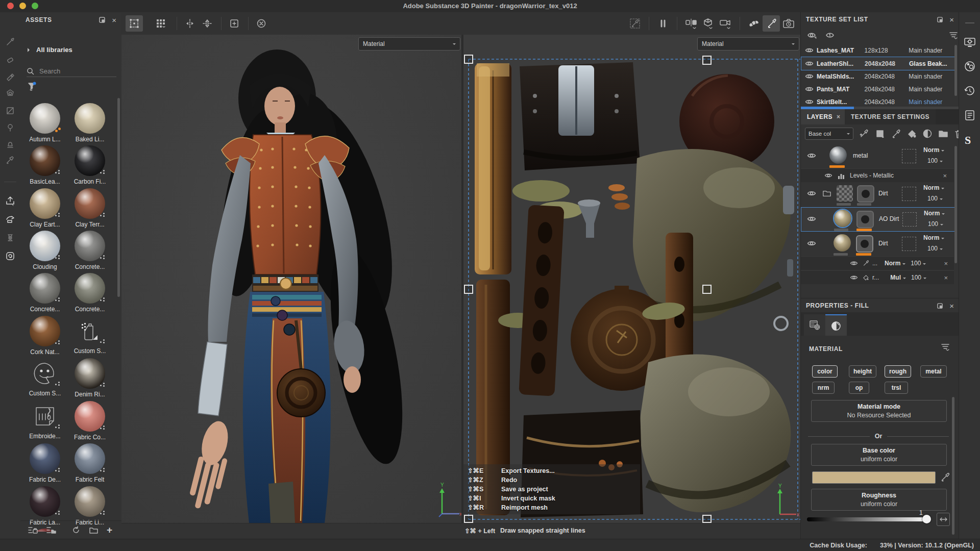  What do you see at coordinates (76, 530) in the screenshot?
I see `refresh-icon` at bounding box center [76, 530].